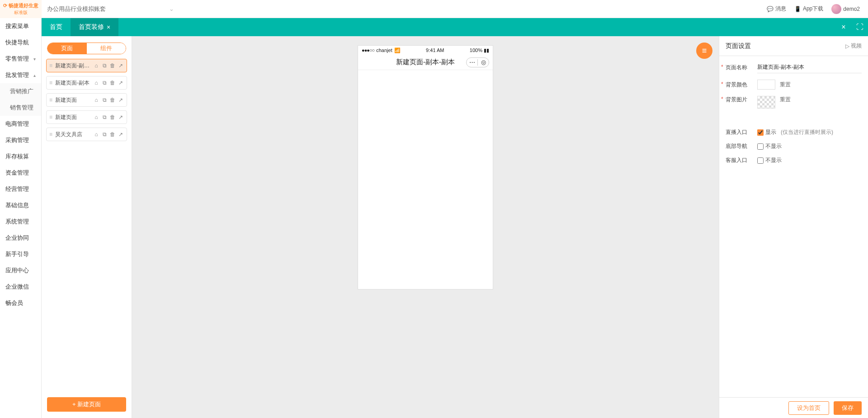 This screenshot has height=418, width=868. What do you see at coordinates (860, 27) in the screenshot?
I see `fullscreen-button: ⛶` at bounding box center [860, 27].